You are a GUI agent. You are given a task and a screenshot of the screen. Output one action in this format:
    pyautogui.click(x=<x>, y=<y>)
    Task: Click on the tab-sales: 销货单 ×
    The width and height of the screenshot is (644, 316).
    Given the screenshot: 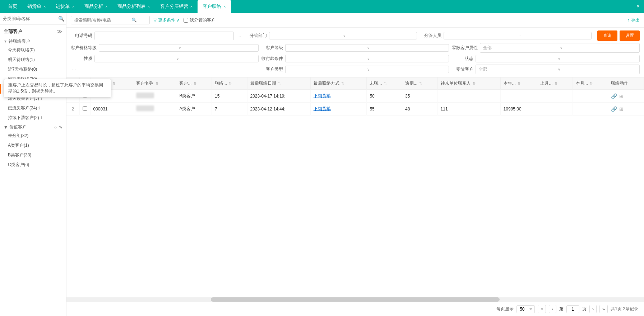 What is the action you would take?
    pyautogui.click(x=37, y=6)
    